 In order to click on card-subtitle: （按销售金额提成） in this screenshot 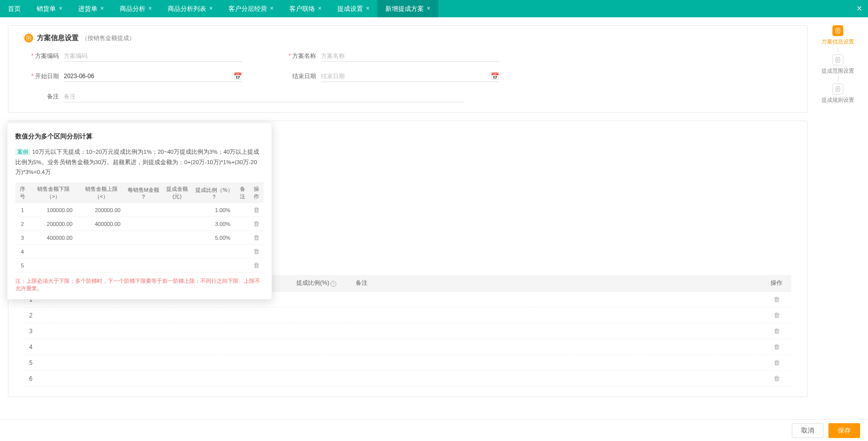, I will do `click(108, 39)`.